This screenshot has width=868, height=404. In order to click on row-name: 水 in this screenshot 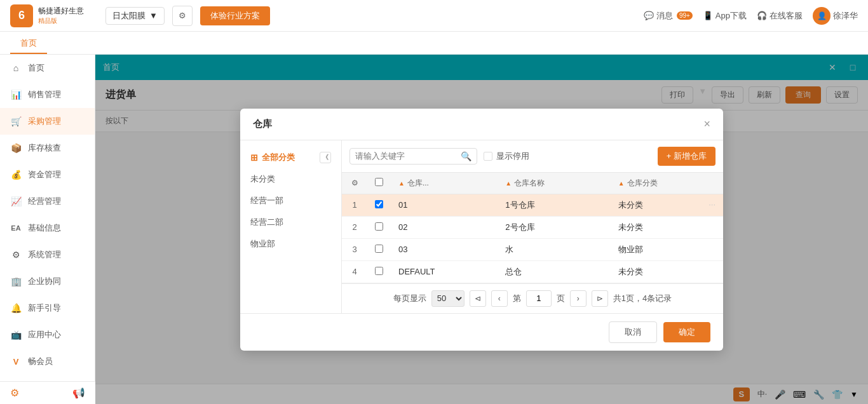, I will do `click(554, 249)`.